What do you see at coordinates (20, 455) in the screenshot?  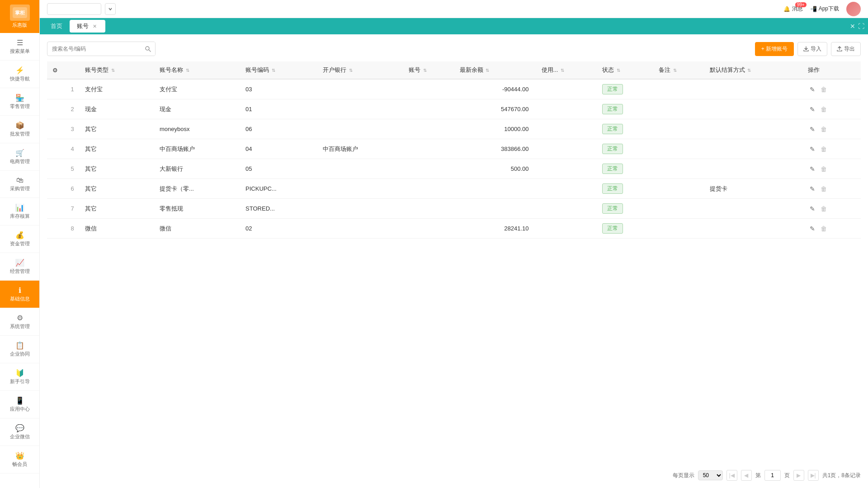 I see `vip-icon: 👑` at bounding box center [20, 455].